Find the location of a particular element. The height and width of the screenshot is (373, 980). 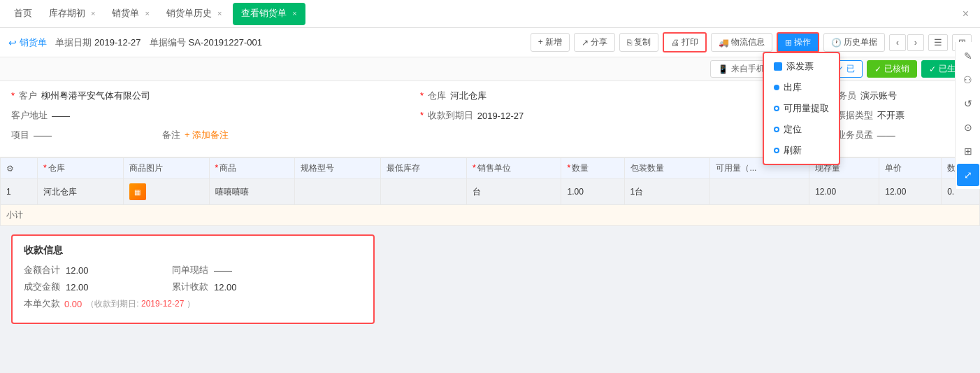

cell-current-stock: 12.00 is located at coordinates (844, 192).